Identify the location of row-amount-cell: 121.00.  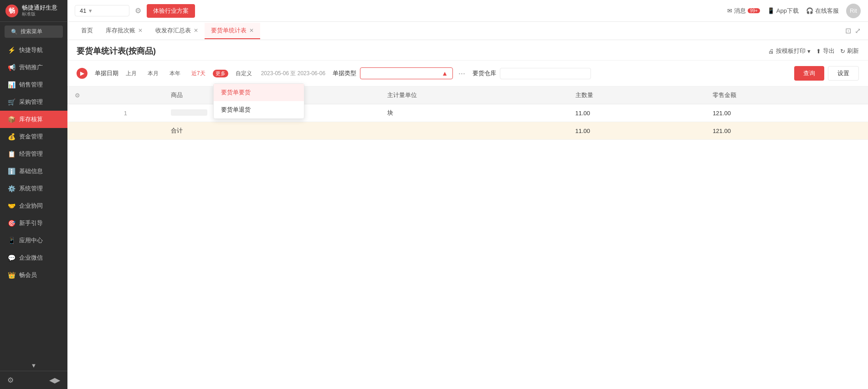
(786, 113).